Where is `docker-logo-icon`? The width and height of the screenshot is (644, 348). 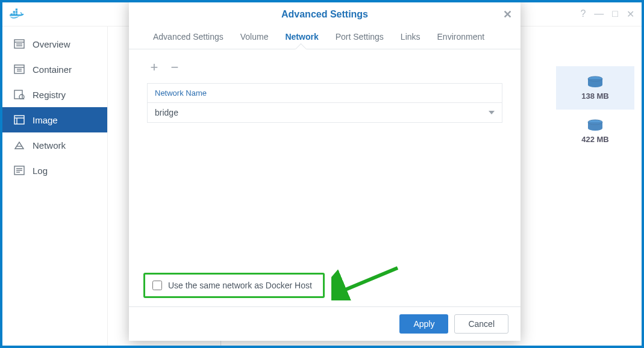 docker-logo-icon is located at coordinates (17, 14).